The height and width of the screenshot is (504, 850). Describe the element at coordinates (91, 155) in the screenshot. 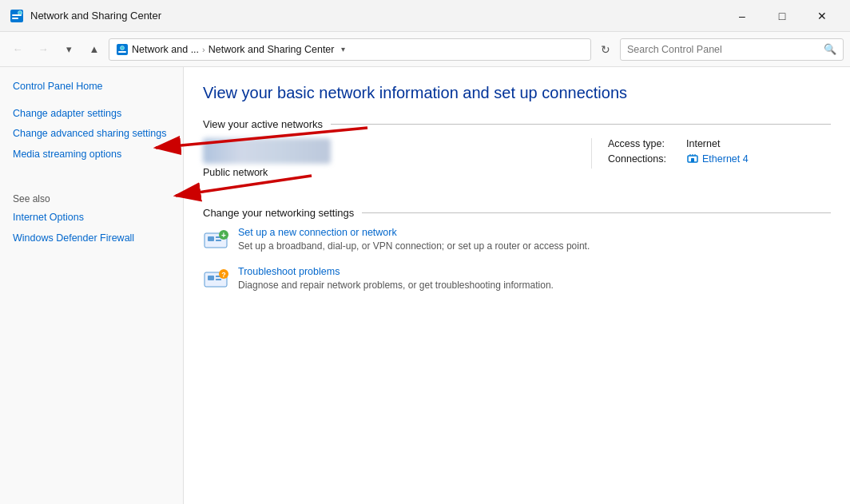

I see `sidebar-item-media: Media streaming options` at that location.